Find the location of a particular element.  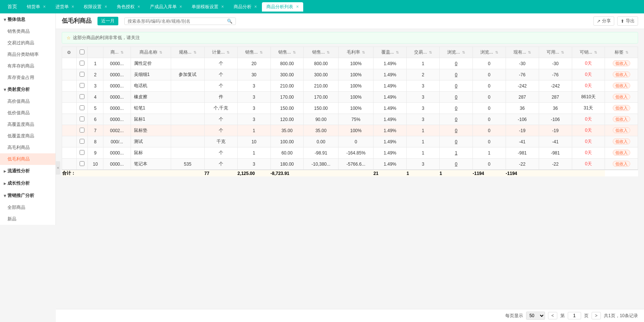

col-name: 商品名称 ⇅ is located at coordinates (151, 52).